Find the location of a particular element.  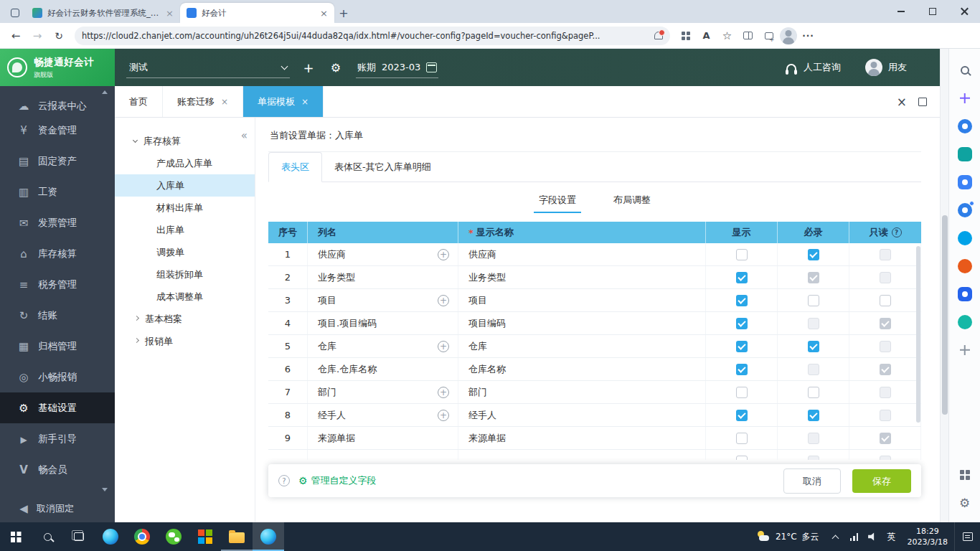

minimize-button is located at coordinates (901, 11).